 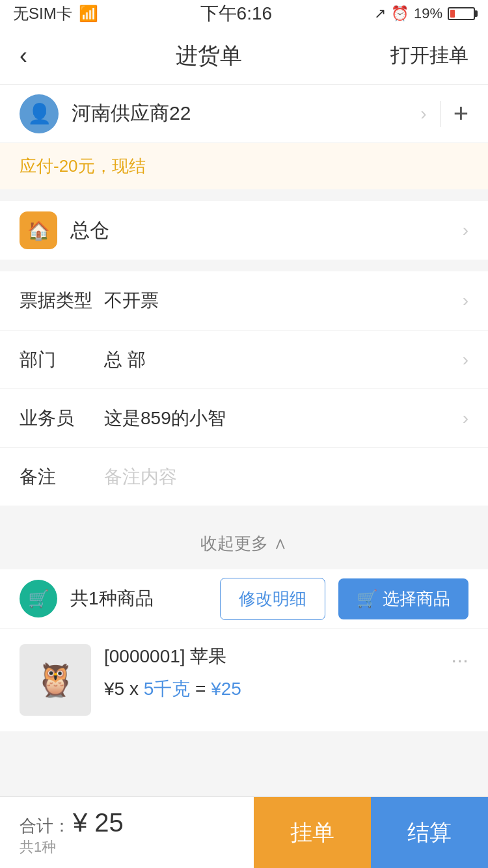 I want to click on wifi-icon: 📶, so click(x=88, y=14).